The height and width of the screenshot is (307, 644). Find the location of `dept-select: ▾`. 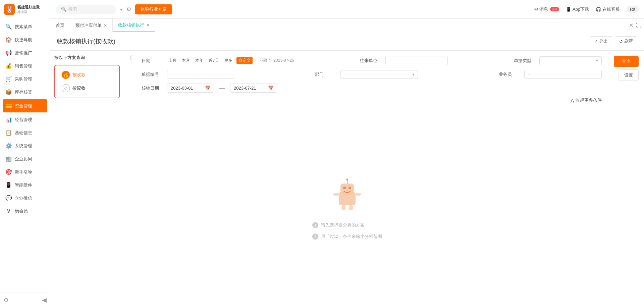

dept-select: ▾ is located at coordinates (379, 74).